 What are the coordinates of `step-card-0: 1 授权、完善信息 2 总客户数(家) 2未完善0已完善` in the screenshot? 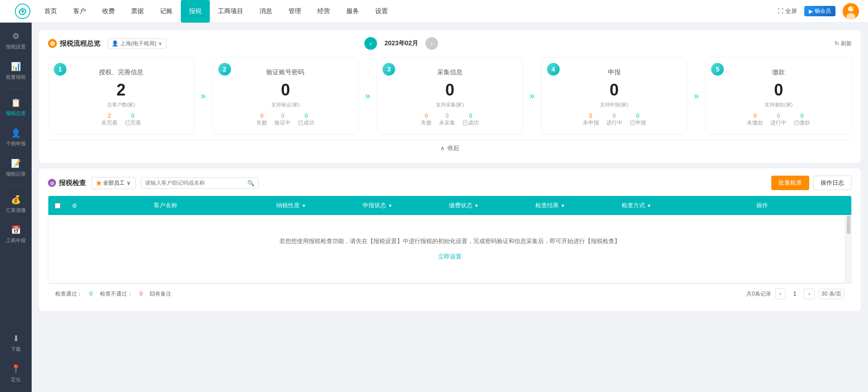 It's located at (121, 96).